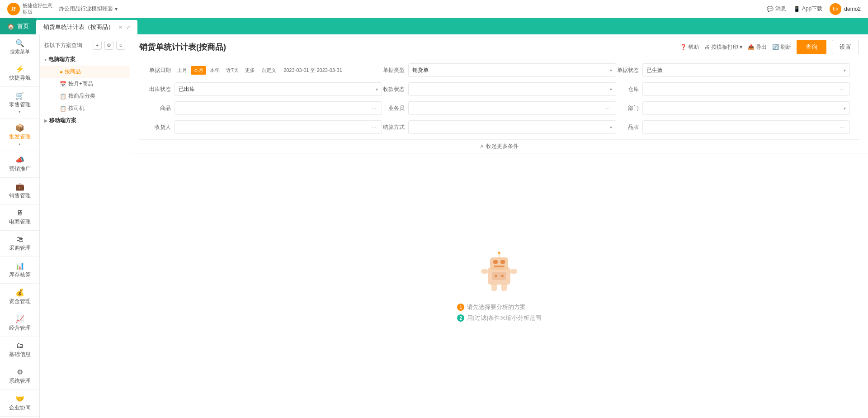  I want to click on sidebar: 🔍 搜索菜单 ⚡ 快捷导航 🛒 零售管理 ▾ 📦 批发管理 ▴ 📣 营销推广 💼…, so click(20, 226).